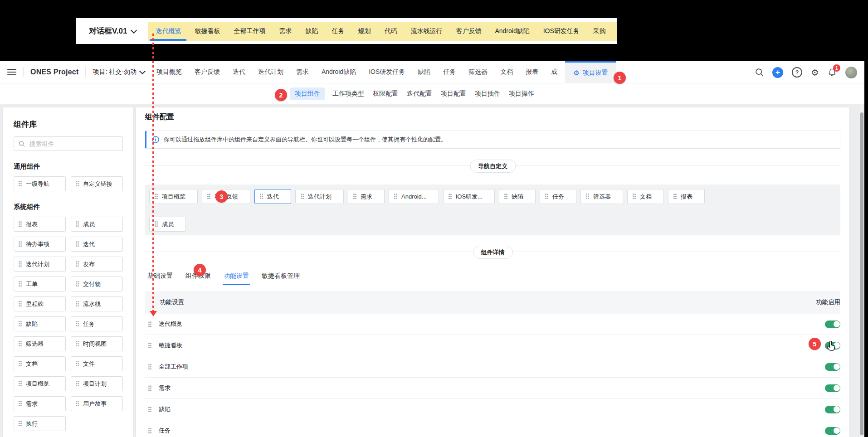  I want to click on component-chip: 项目计划, so click(97, 384).